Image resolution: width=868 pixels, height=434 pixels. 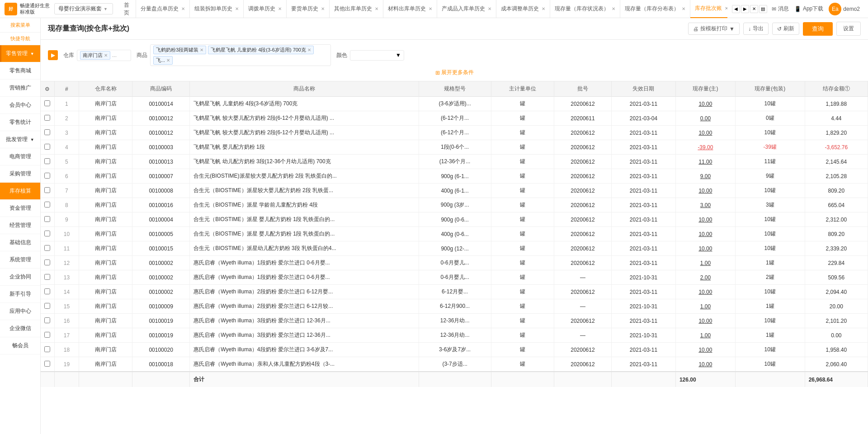 I want to click on sidebar-item-inventory: 库存核算, so click(x=20, y=191).